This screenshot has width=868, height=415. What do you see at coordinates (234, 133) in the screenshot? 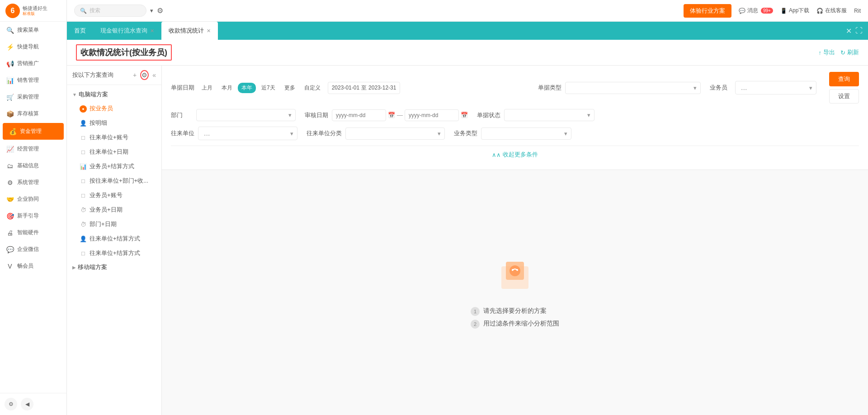
I see `partner-filter: 往来单位 ... ▾` at bounding box center [234, 133].